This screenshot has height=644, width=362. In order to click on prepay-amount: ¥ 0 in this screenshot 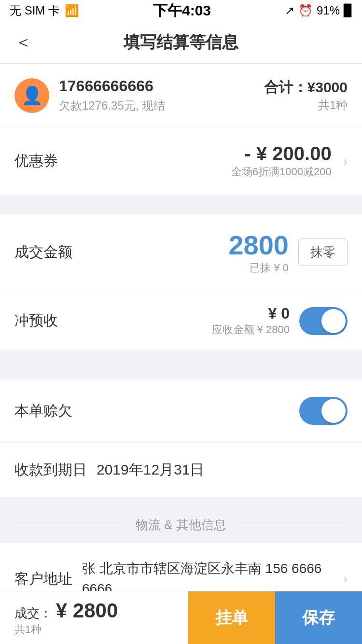, I will do `click(251, 314)`.